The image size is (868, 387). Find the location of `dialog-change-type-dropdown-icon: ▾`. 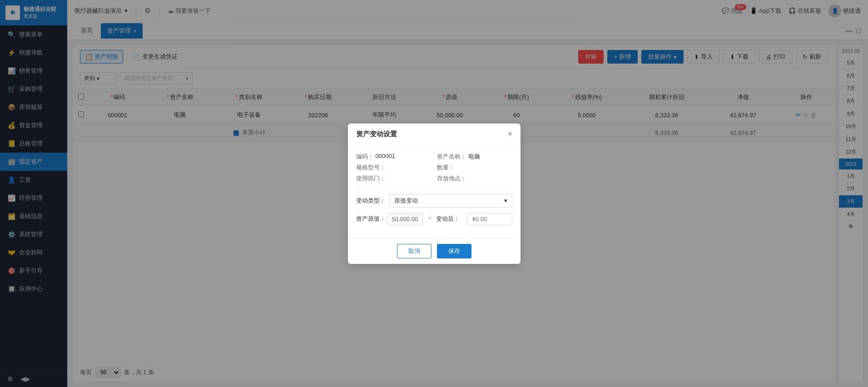

dialog-change-type-dropdown-icon: ▾ is located at coordinates (506, 201).